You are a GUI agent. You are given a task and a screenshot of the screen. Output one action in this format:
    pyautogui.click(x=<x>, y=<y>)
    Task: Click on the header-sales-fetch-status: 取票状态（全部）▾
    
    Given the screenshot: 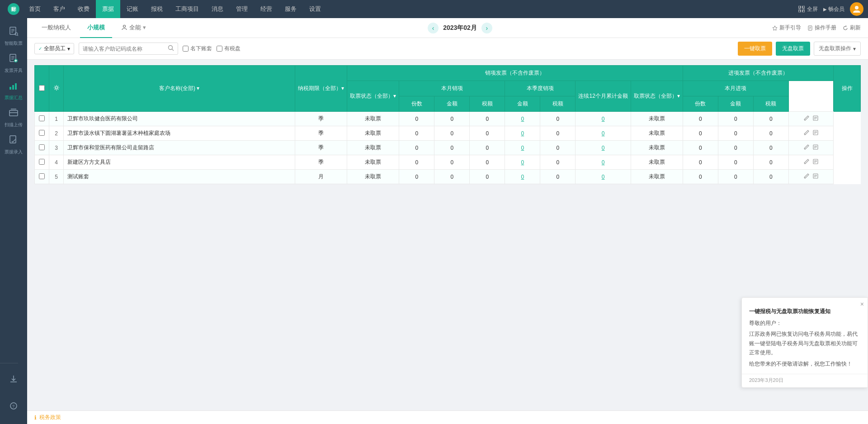 What is the action you would take?
    pyautogui.click(x=373, y=96)
    